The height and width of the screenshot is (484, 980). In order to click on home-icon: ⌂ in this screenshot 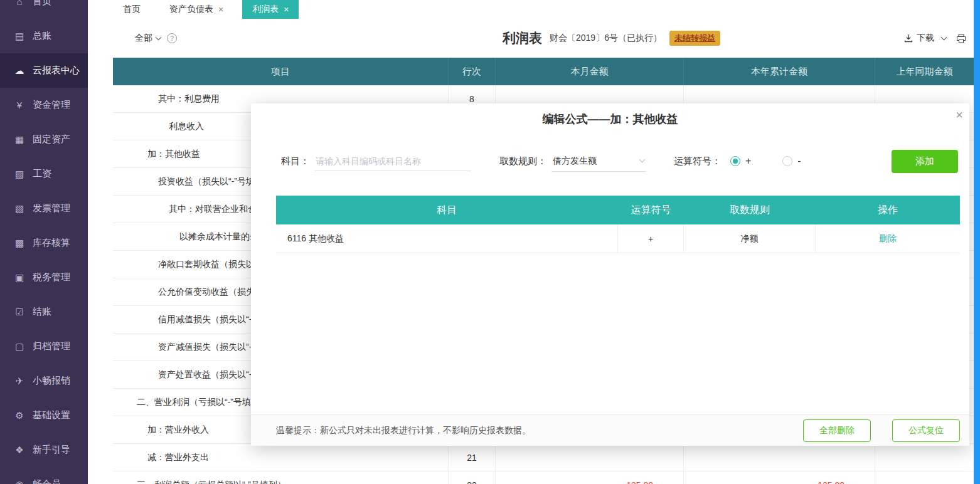, I will do `click(19, 4)`.